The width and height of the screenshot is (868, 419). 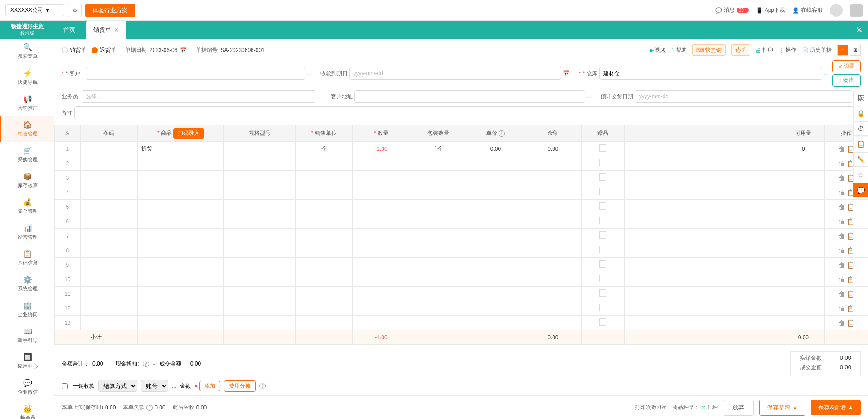 I want to click on logistics-btn: + 物流, so click(x=847, y=81).